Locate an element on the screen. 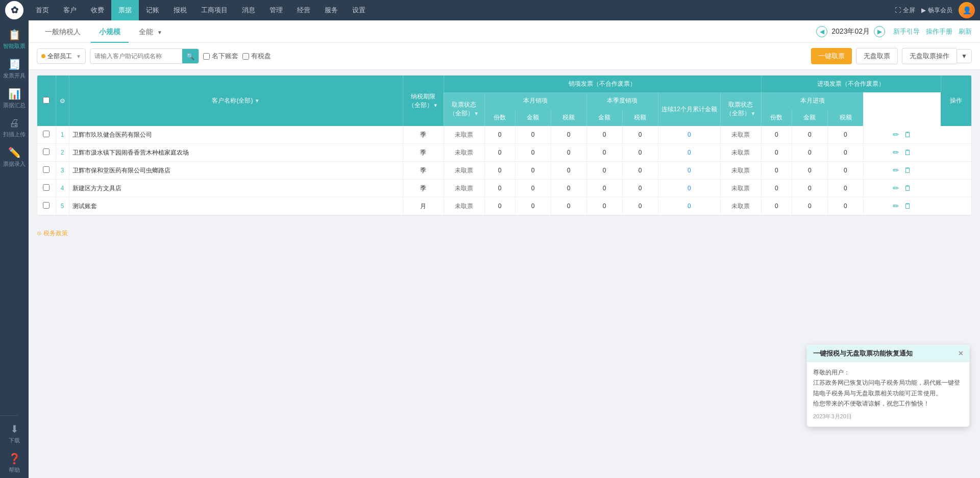 Image resolution: width=980 pixels, height=478 pixels. search-input is located at coordinates (136, 56).